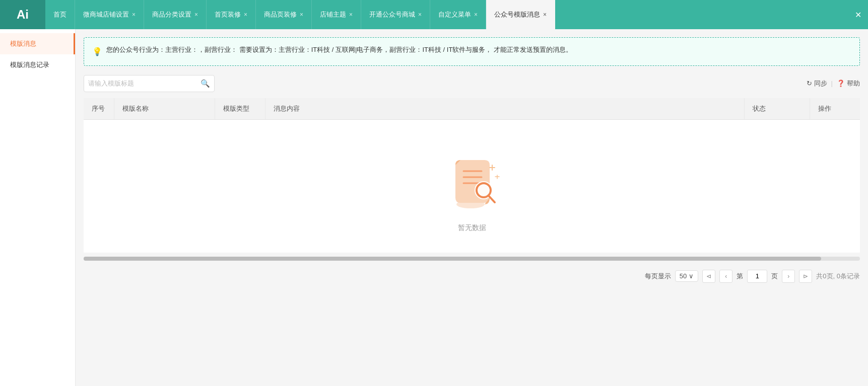 The image size is (868, 386). I want to click on search-input-wrap: 🔍, so click(149, 84).